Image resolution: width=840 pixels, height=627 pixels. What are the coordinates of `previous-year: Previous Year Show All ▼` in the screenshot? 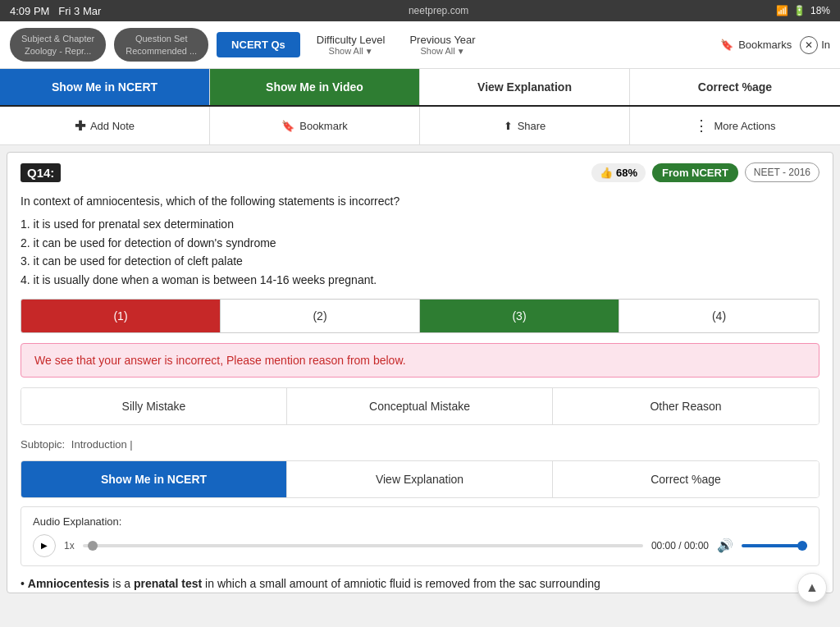 It's located at (442, 44).